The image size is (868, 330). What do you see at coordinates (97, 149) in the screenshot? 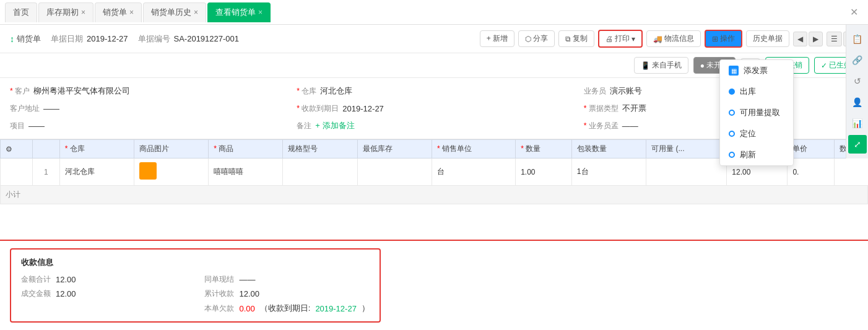
I see `col-warehouse: 仓库` at bounding box center [97, 149].